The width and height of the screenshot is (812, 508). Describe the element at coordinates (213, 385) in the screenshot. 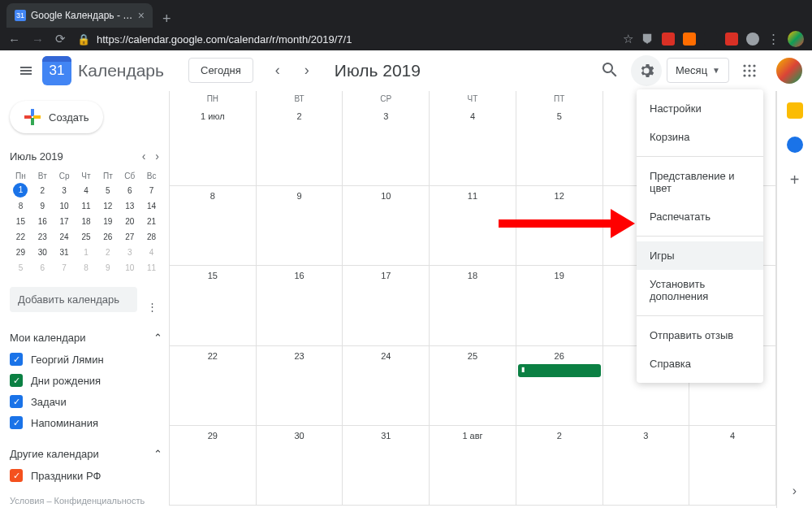

I see `day-cell: 22` at that location.